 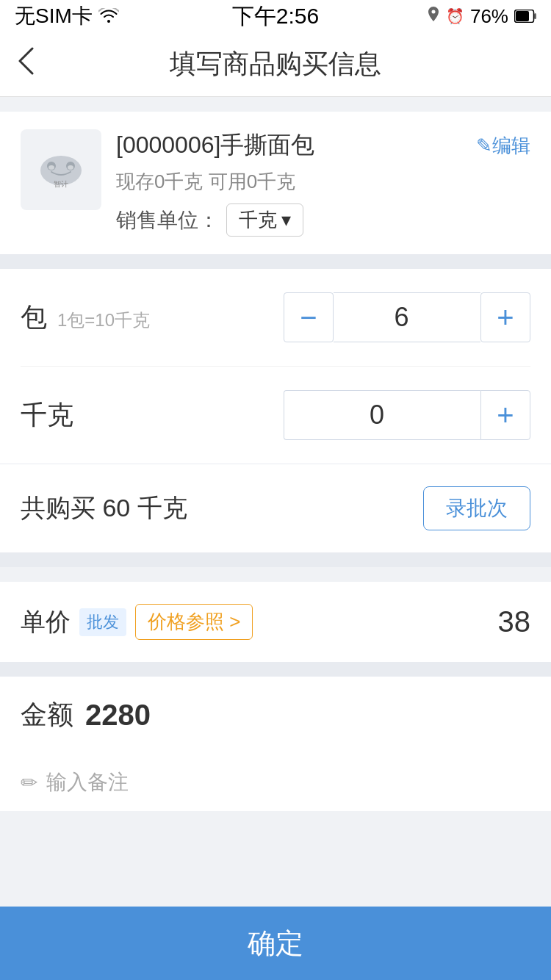 What do you see at coordinates (382, 415) in the screenshot?
I see `kg-quantity-input` at bounding box center [382, 415].